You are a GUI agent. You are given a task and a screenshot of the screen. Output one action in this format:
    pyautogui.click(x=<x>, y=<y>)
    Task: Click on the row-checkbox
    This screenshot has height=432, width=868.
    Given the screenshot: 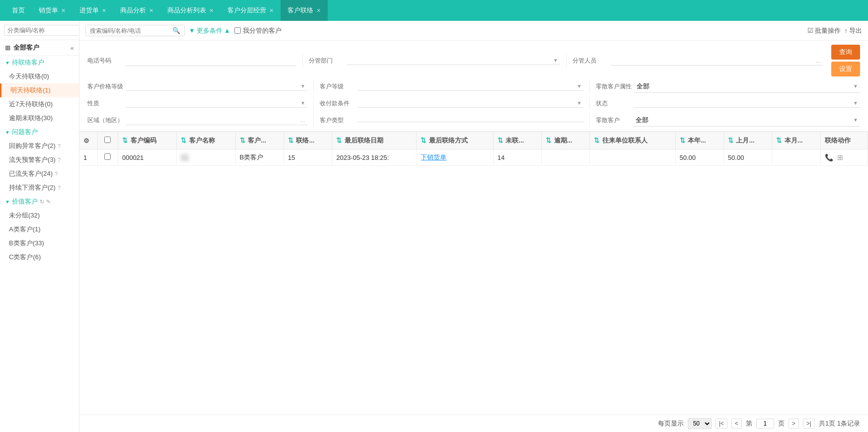 What is the action you would take?
    pyautogui.click(x=107, y=157)
    